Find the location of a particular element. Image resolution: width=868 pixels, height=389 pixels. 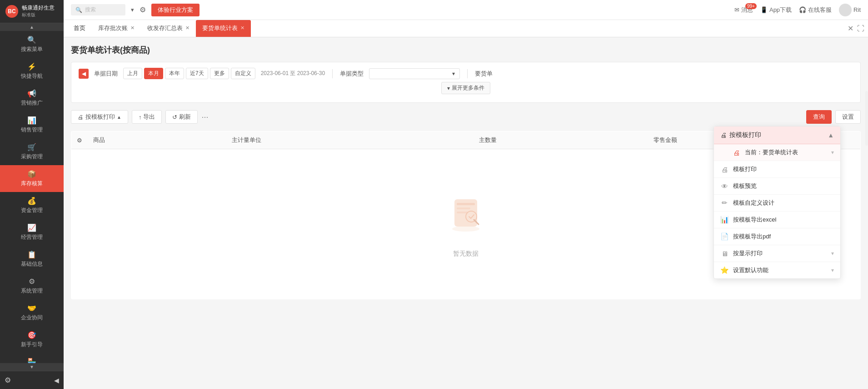

newuser-icon: 🎯 is located at coordinates (32, 335).